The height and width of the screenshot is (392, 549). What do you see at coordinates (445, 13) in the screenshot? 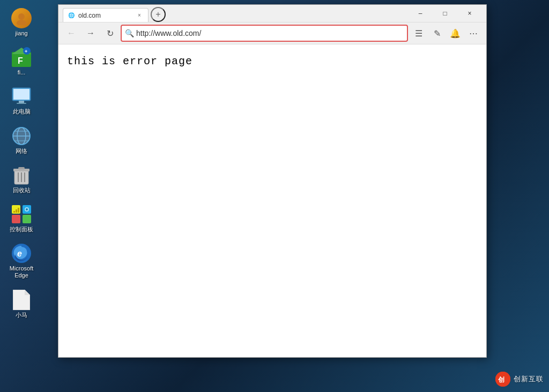
I see `maximize-button: □` at bounding box center [445, 13].